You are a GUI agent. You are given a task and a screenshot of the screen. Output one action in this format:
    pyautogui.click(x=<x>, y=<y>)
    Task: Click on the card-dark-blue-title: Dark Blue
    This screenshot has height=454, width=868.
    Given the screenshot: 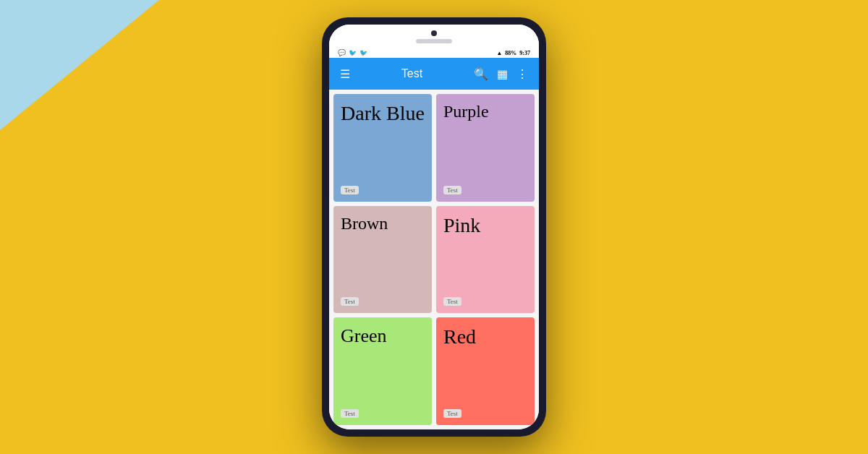 What is the action you would take?
    pyautogui.click(x=383, y=113)
    